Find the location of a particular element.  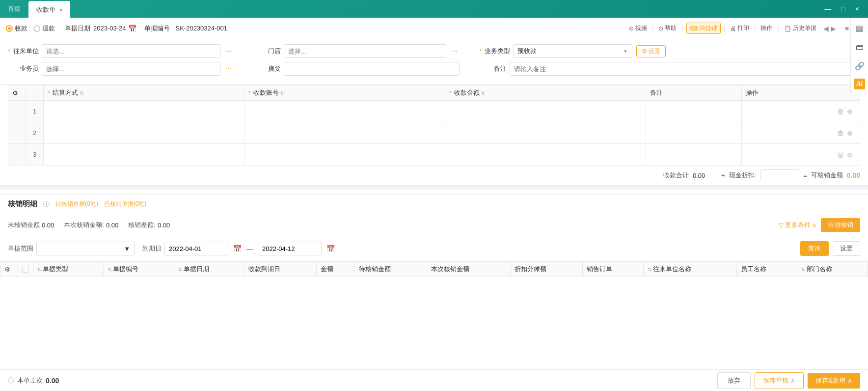

nav-prev-icon: ◀ is located at coordinates (826, 28).